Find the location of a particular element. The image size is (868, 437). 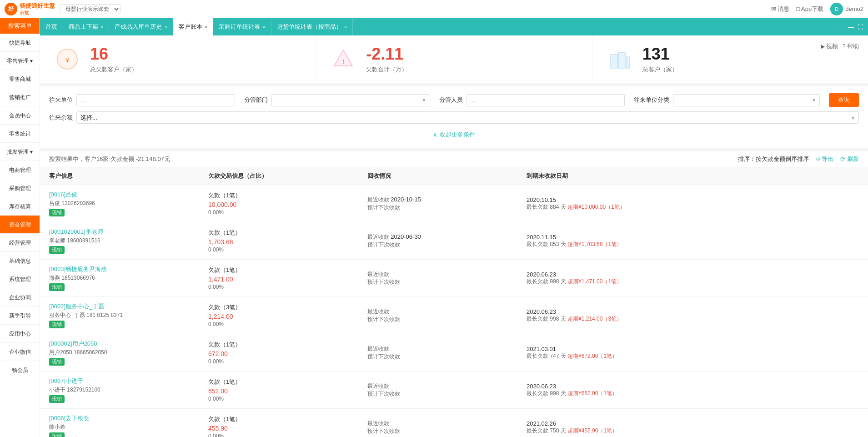

customer-name-2: [0001020001]李老师 is located at coordinates (76, 232).